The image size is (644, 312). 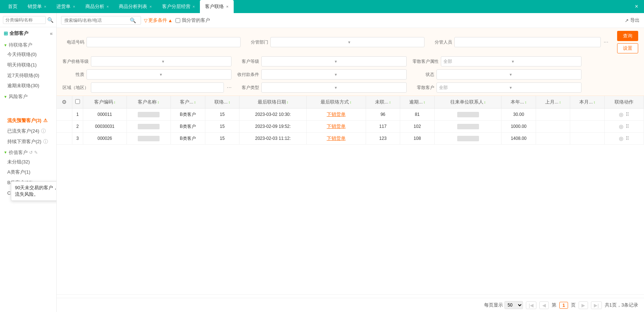 I want to click on col-header-name: 客户名称↕, so click(x=148, y=102).